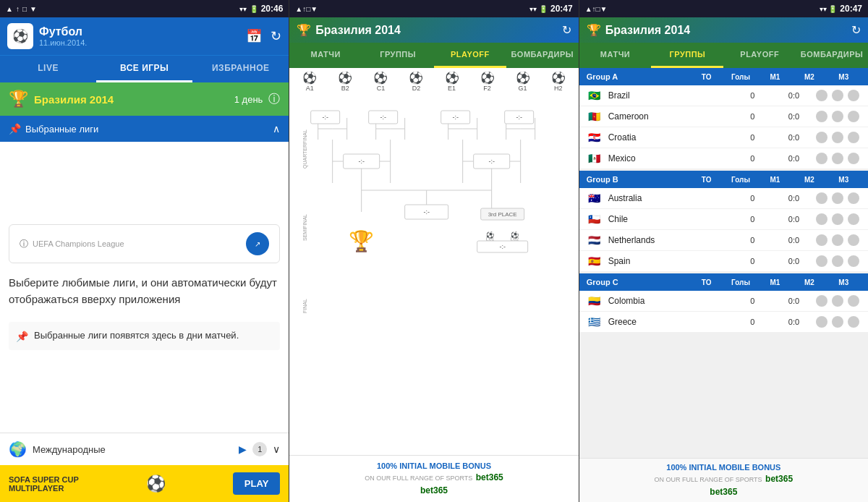 This screenshot has width=868, height=502. What do you see at coordinates (418, 478) in the screenshot?
I see `bonus-subtext-2: ON OUR FULL RANGE OF SPORTS` at bounding box center [418, 478].